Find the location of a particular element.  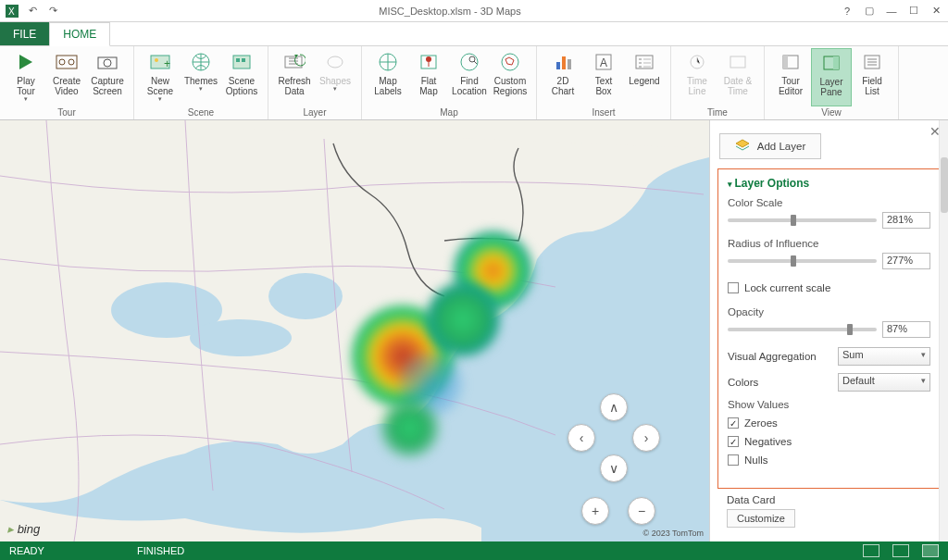

map-labels-button: MapLabels is located at coordinates (388, 78).